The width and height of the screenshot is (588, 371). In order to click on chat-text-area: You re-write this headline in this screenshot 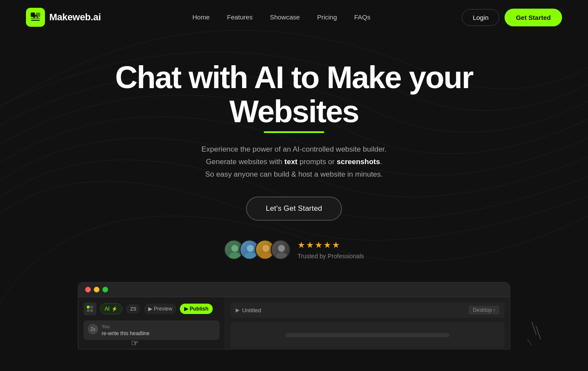, I will do `click(158, 330)`.